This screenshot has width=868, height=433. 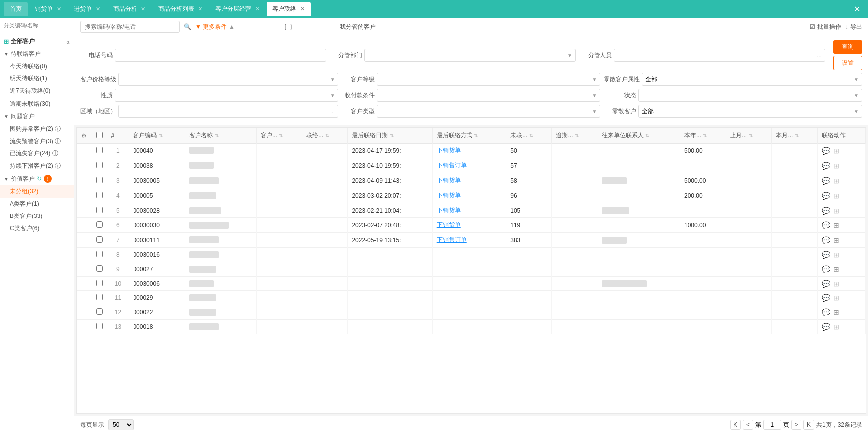 I want to click on my-customer-checkbox, so click(x=288, y=27).